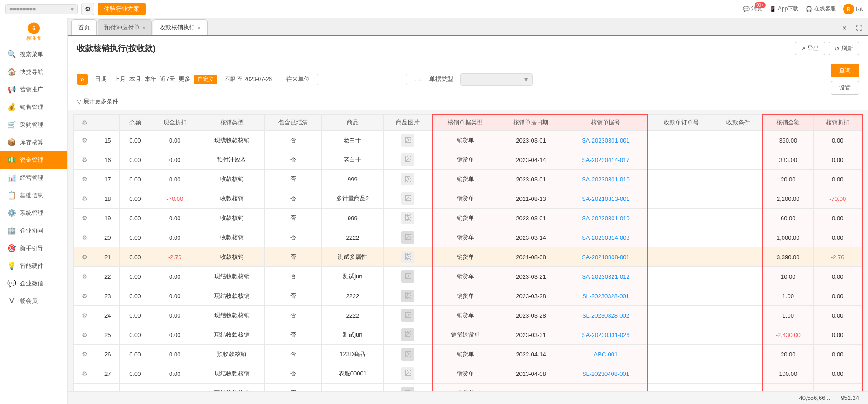 The width and height of the screenshot is (868, 404). I want to click on export-btn: ↗ 导出, so click(810, 48).